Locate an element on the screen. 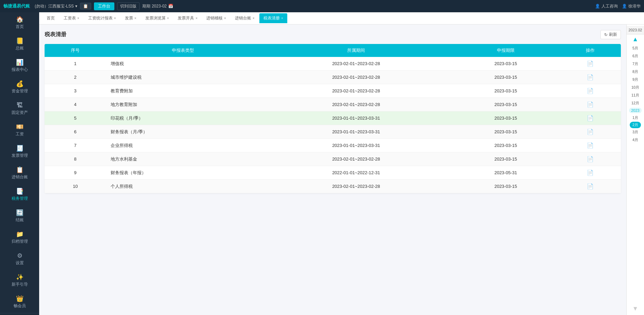  cell-type: 增值税 is located at coordinates (183, 64).